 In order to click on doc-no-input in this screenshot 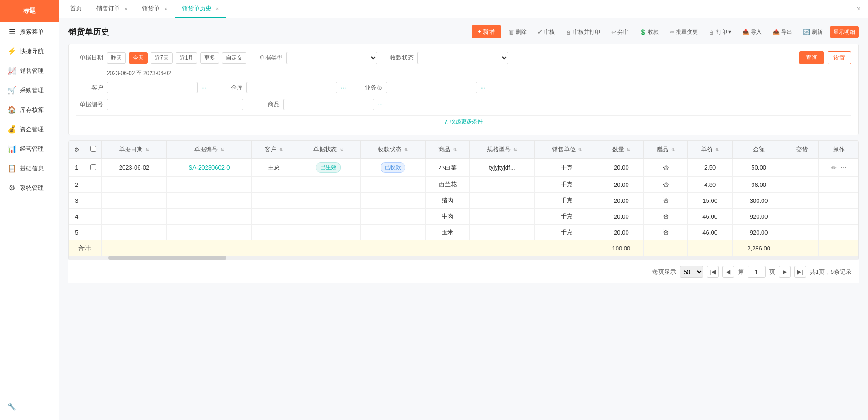, I will do `click(175, 105)`.